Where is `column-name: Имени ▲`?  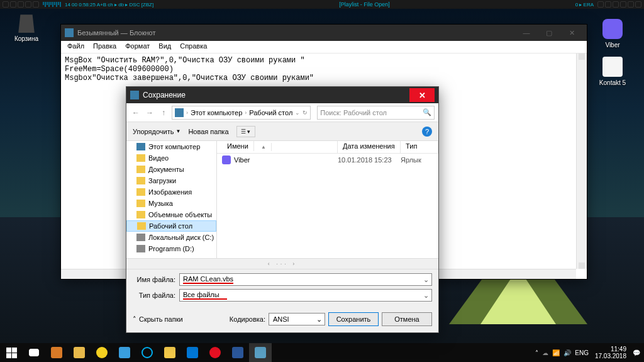
column-name: Имени ▲ is located at coordinates (277, 147).